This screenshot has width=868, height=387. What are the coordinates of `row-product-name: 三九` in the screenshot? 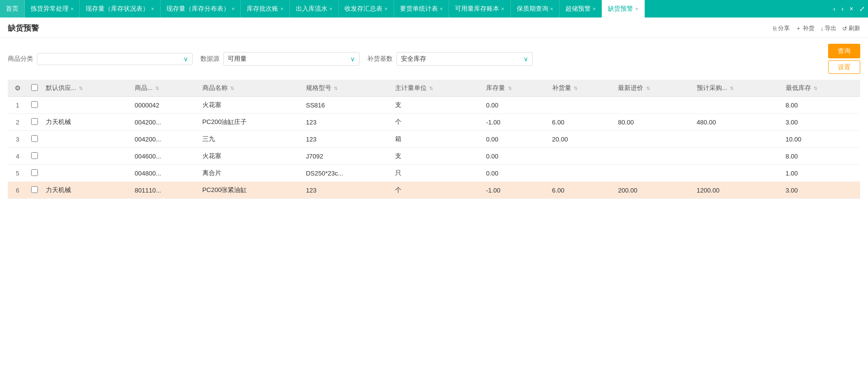 It's located at (250, 139).